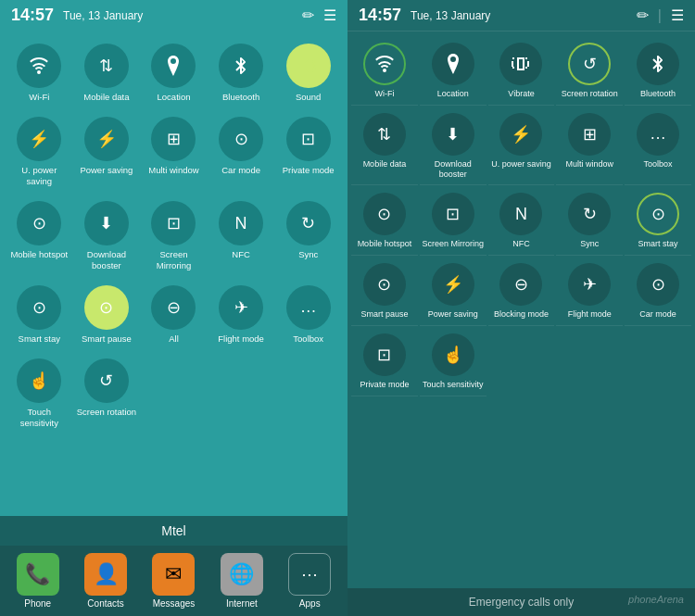 Image resolution: width=695 pixels, height=616 pixels. Describe the element at coordinates (522, 71) in the screenshot. I see `right-tile-vibrate: Vibrate` at that location.